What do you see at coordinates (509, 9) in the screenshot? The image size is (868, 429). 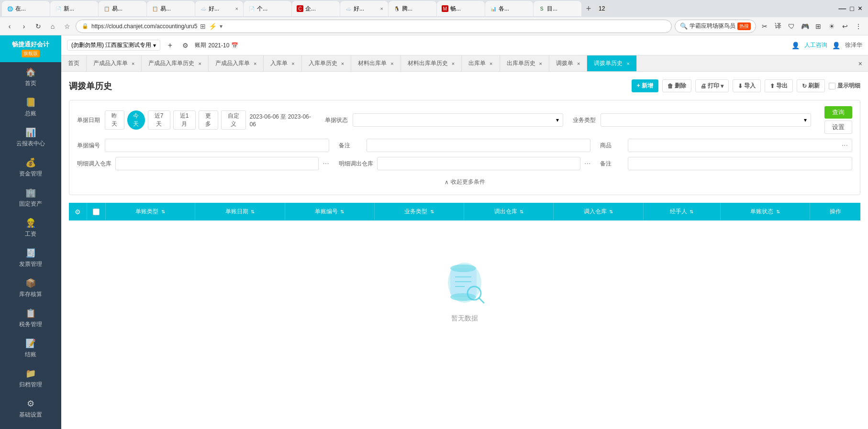 I see `browser-tab-10: 📊 各...` at bounding box center [509, 9].